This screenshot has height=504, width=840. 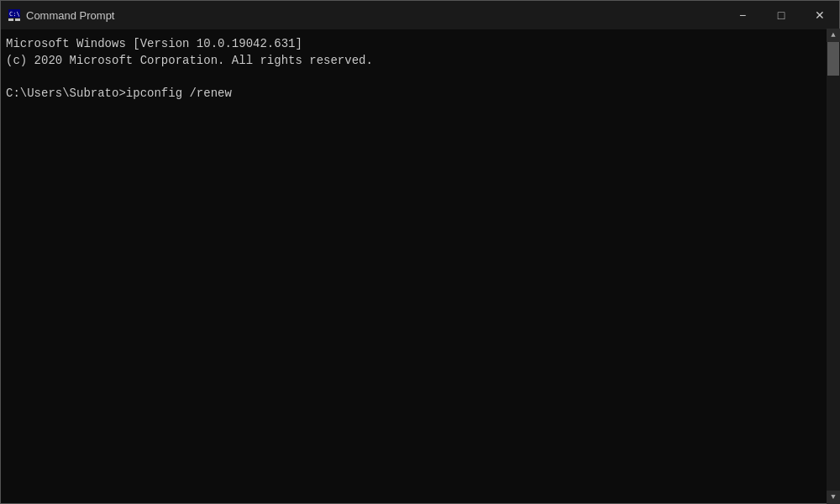 I want to click on scroll-track, so click(x=833, y=266).